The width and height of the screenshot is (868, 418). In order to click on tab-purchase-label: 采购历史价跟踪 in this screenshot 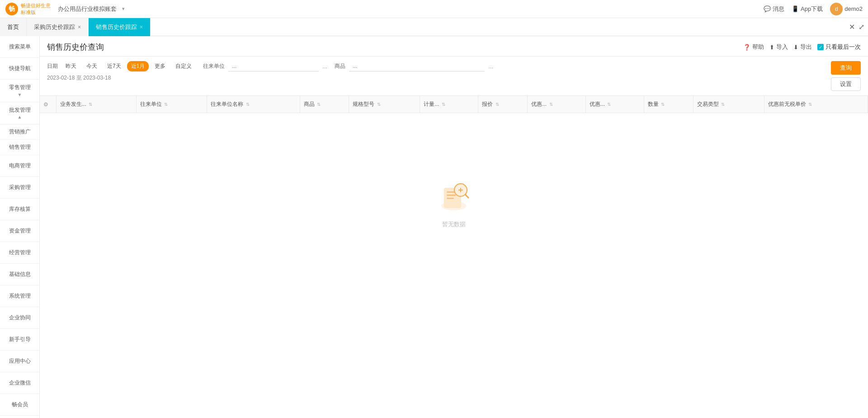, I will do `click(54, 27)`.